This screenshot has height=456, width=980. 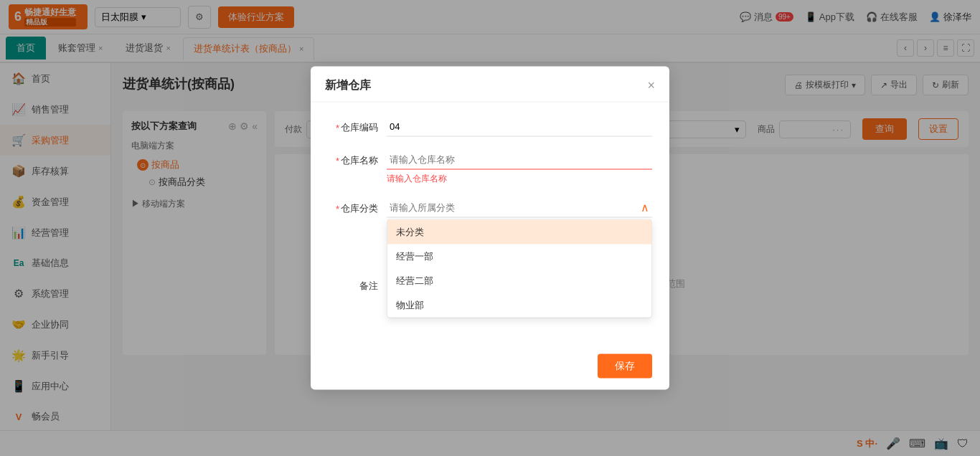 What do you see at coordinates (519, 208) in the screenshot?
I see `category-select-row: ∧` at bounding box center [519, 208].